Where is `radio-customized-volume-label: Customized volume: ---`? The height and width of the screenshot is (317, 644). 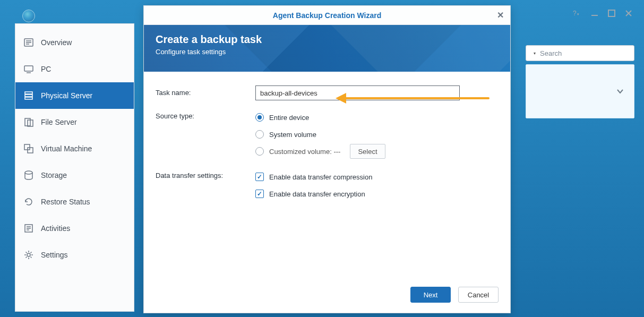
radio-customized-volume-label: Customized volume: --- is located at coordinates (305, 152).